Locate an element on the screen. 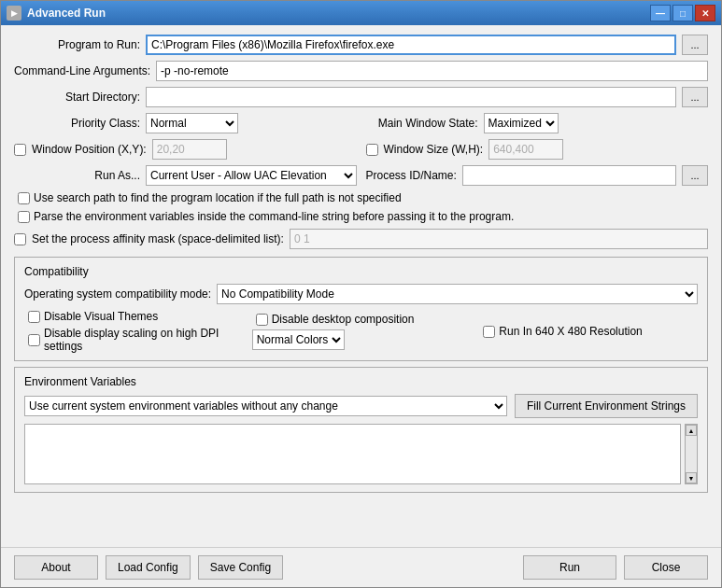  cmdargs-input is located at coordinates (432, 71).